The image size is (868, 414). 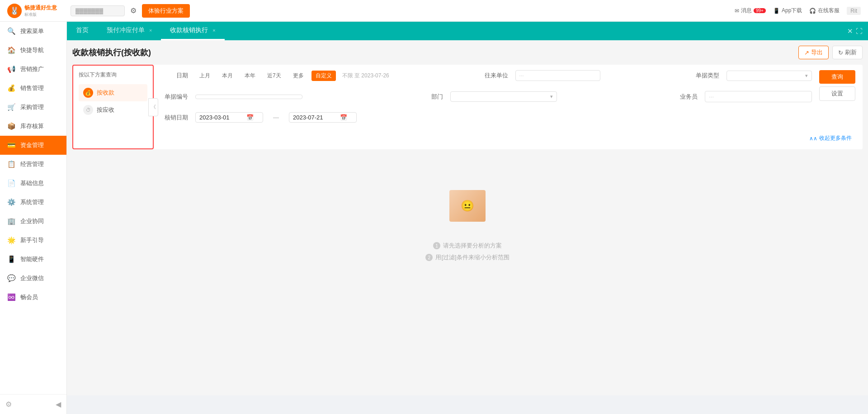 I want to click on writeoff-end-field: 2023-07-21, so click(x=316, y=118).